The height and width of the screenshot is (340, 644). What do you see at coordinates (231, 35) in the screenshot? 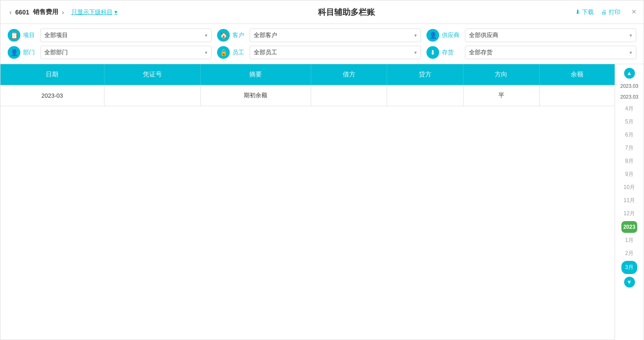
I see `customer-filter-label: 🏠 客户` at bounding box center [231, 35].